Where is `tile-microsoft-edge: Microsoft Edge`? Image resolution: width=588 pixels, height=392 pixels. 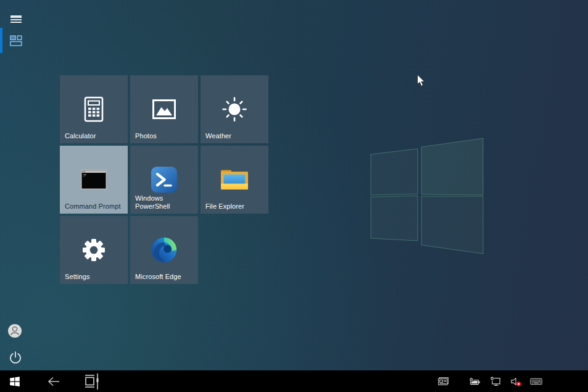
tile-microsoft-edge: Microsoft Edge is located at coordinates (164, 250).